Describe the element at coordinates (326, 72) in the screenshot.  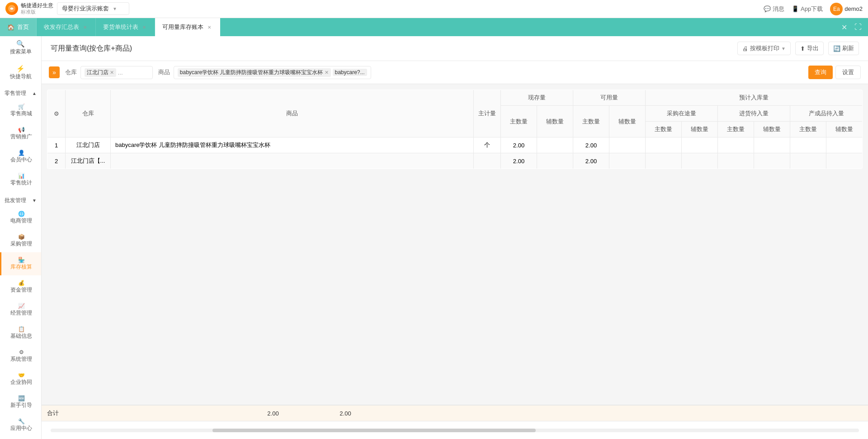
I see `product-tag-close-1: ✕` at that location.